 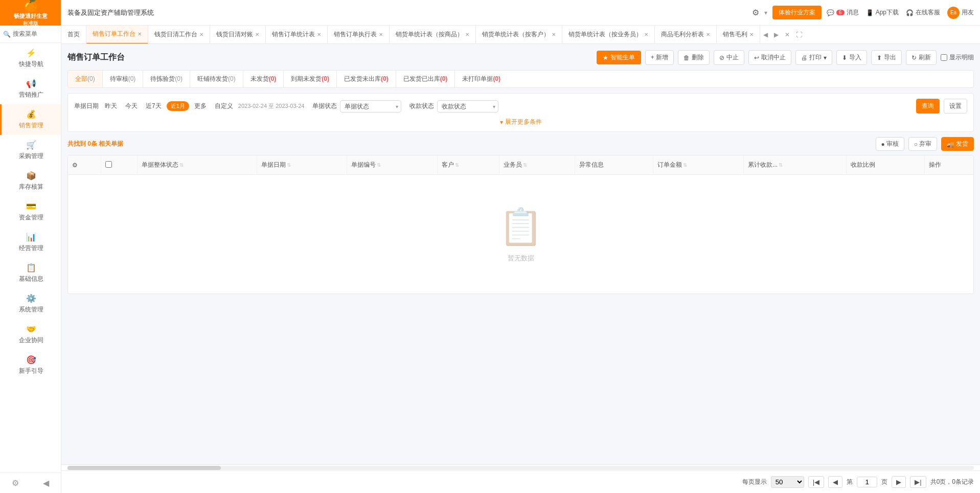 What do you see at coordinates (770, 57) in the screenshot?
I see `cancel-stop-btn: ↩ 取消中止` at bounding box center [770, 57].